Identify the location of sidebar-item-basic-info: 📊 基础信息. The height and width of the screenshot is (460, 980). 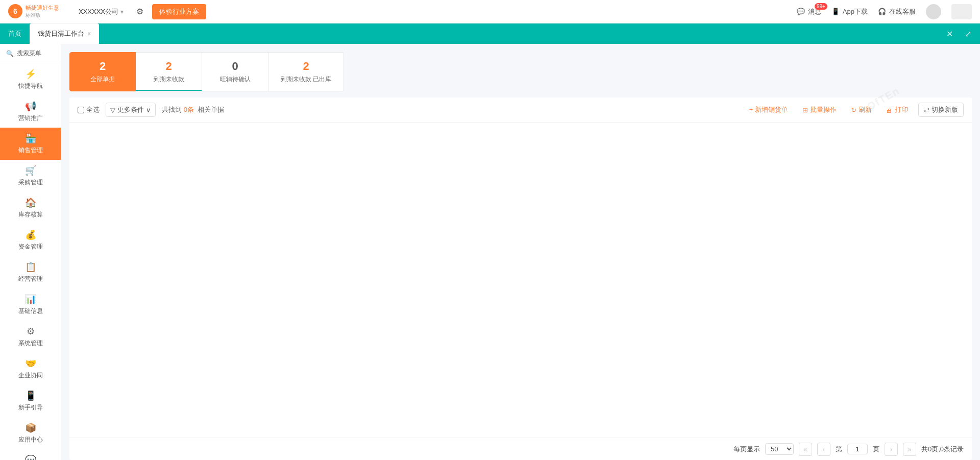
(31, 304).